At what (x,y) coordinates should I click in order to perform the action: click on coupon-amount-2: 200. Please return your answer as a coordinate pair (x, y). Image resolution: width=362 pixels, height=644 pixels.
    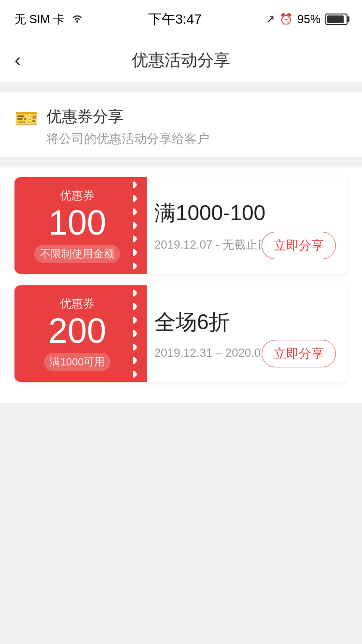
    Looking at the image, I should click on (77, 331).